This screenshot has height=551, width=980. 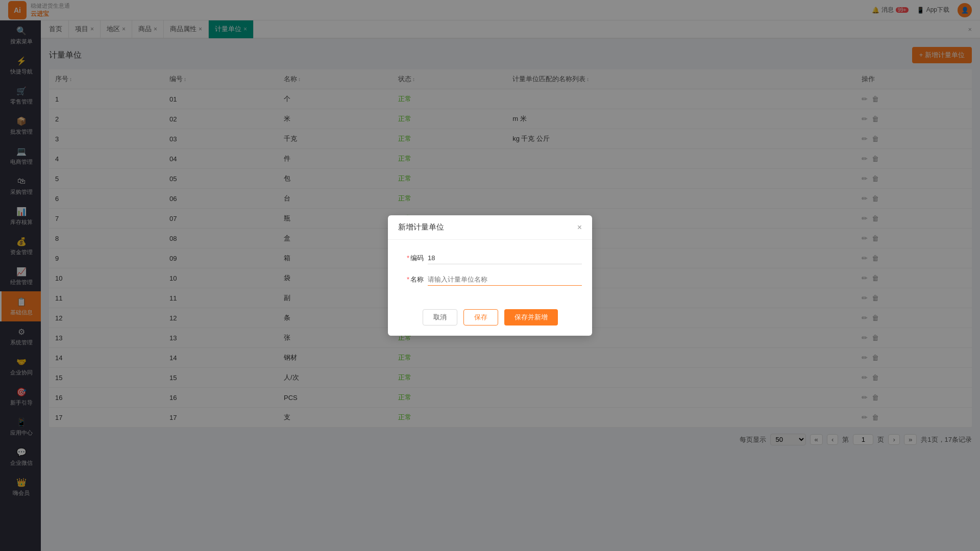 I want to click on code-input, so click(x=505, y=258).